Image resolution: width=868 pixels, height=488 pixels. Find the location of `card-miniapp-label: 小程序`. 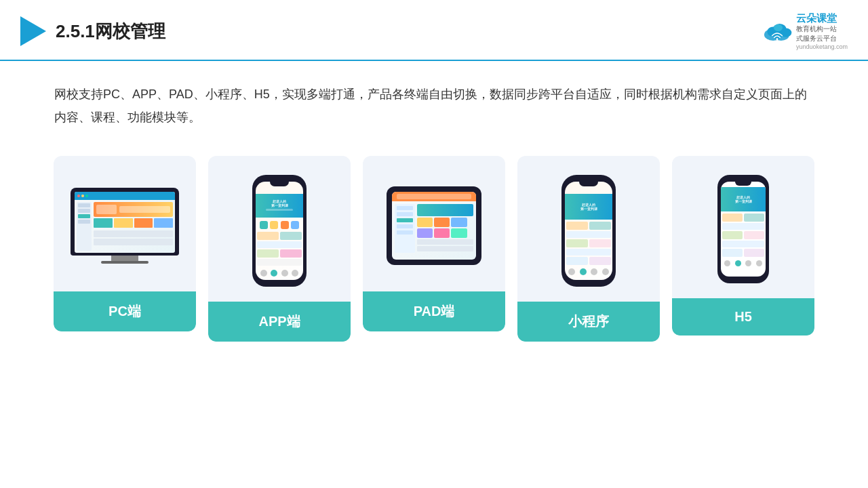

card-miniapp-label: 小程序 is located at coordinates (589, 321).